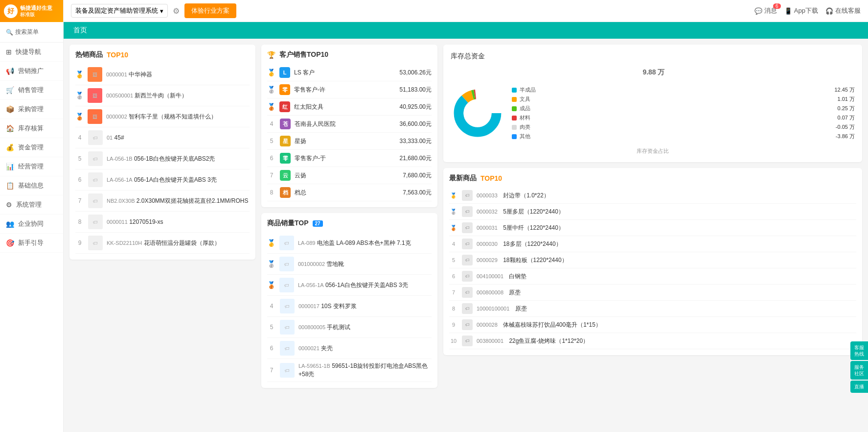  I want to click on rank-number: 7, so click(272, 175).